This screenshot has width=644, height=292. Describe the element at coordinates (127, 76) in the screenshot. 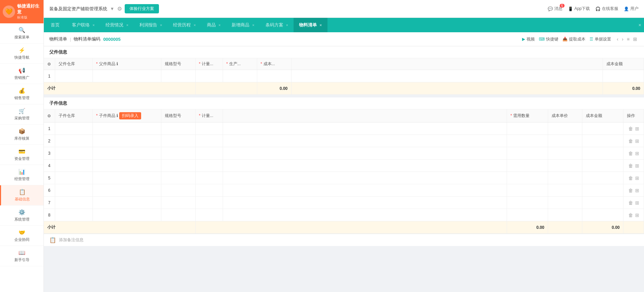

I see `parent-product-cell` at that location.